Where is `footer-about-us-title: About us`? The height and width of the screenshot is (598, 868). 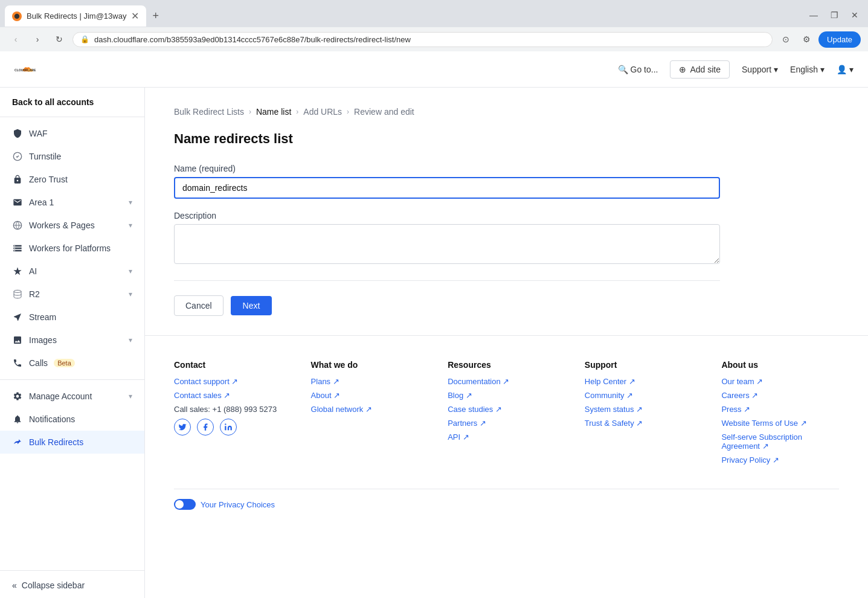 footer-about-us-title: About us is located at coordinates (780, 365).